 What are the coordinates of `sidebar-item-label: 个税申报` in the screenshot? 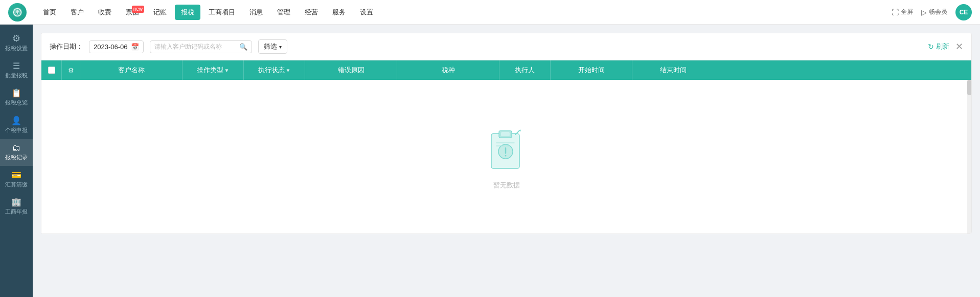 It's located at (16, 130).